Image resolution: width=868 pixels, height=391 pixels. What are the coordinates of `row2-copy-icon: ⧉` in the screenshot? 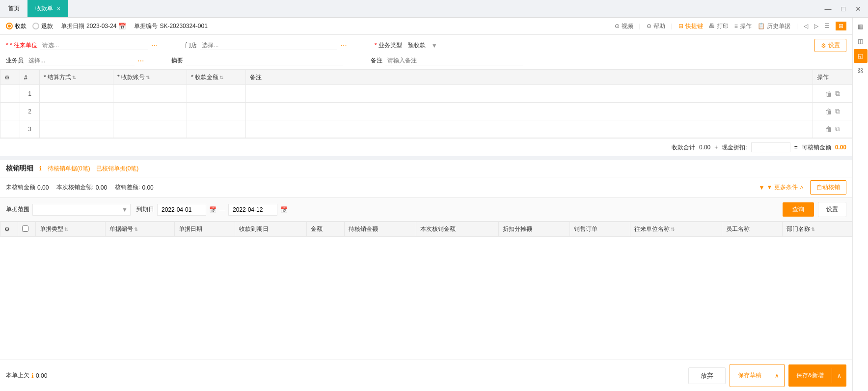 It's located at (838, 111).